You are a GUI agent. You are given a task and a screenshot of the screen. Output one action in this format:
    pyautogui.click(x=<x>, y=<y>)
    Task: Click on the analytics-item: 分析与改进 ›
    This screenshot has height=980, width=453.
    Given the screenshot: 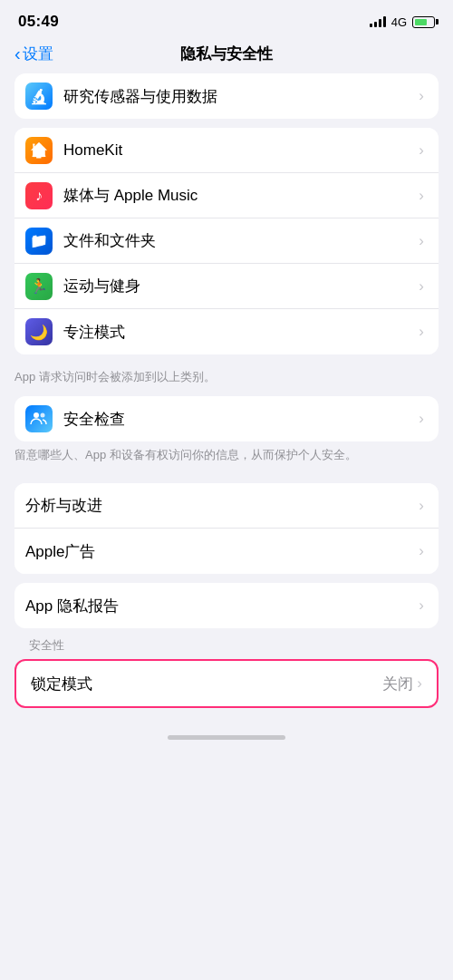 What is the action you would take?
    pyautogui.click(x=226, y=506)
    